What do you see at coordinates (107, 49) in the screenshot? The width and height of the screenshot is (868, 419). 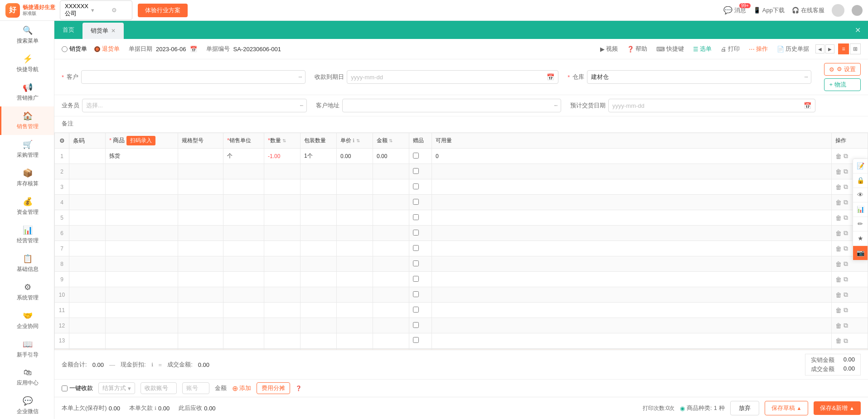 I see `radio-return-order: 退货单` at bounding box center [107, 49].